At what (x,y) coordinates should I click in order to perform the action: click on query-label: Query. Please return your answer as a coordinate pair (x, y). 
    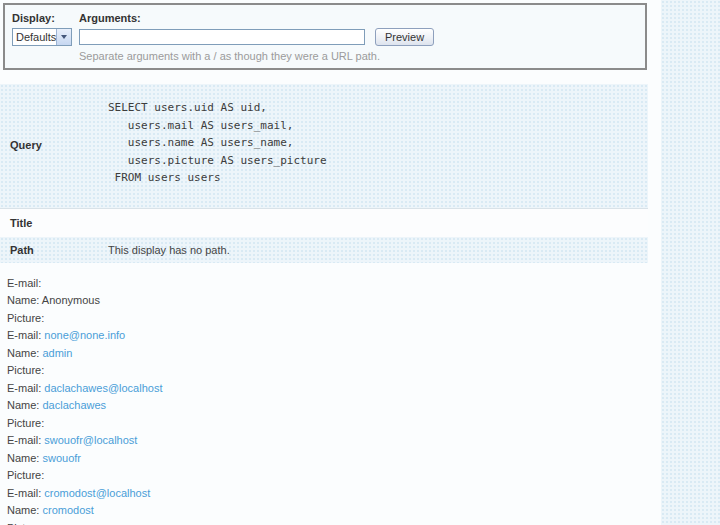
    Looking at the image, I should click on (54, 146).